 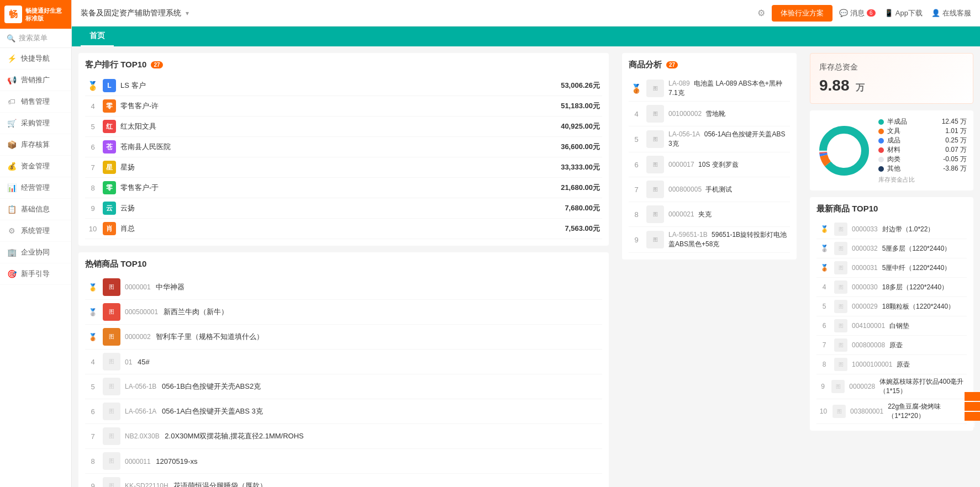 I want to click on app-download-button: 📱 App下载, so click(x=904, y=13).